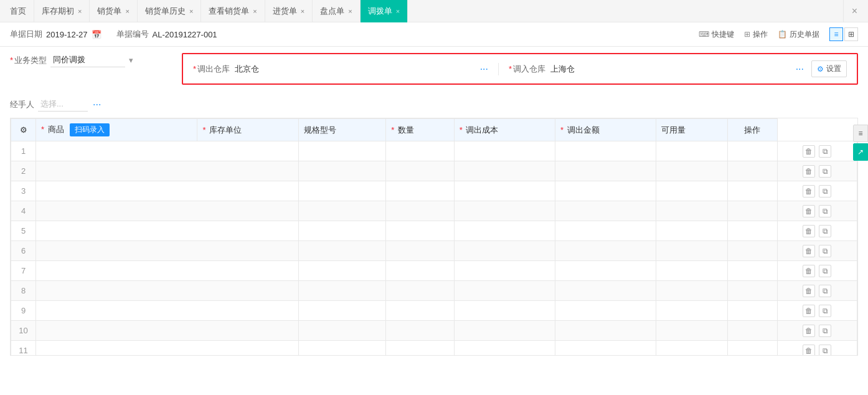  I want to click on row-delete-btn-6: 🗑, so click(809, 251).